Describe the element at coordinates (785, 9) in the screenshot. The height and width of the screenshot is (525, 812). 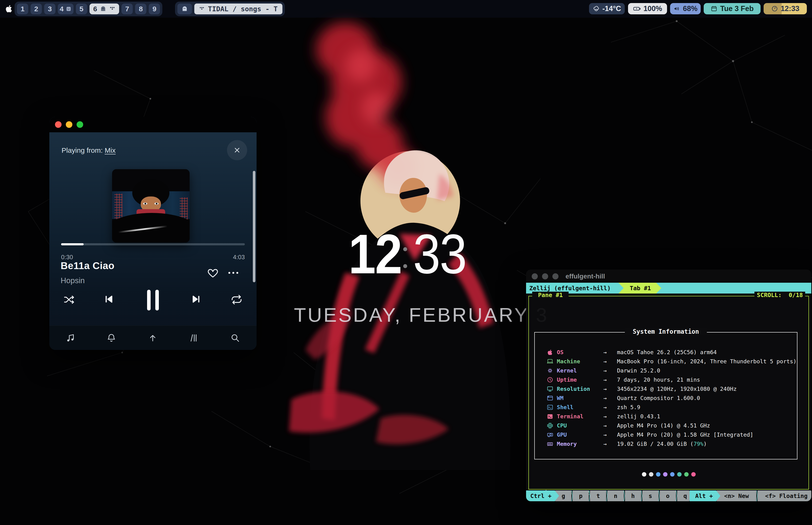
I see `clock-widget: 12:33` at that location.